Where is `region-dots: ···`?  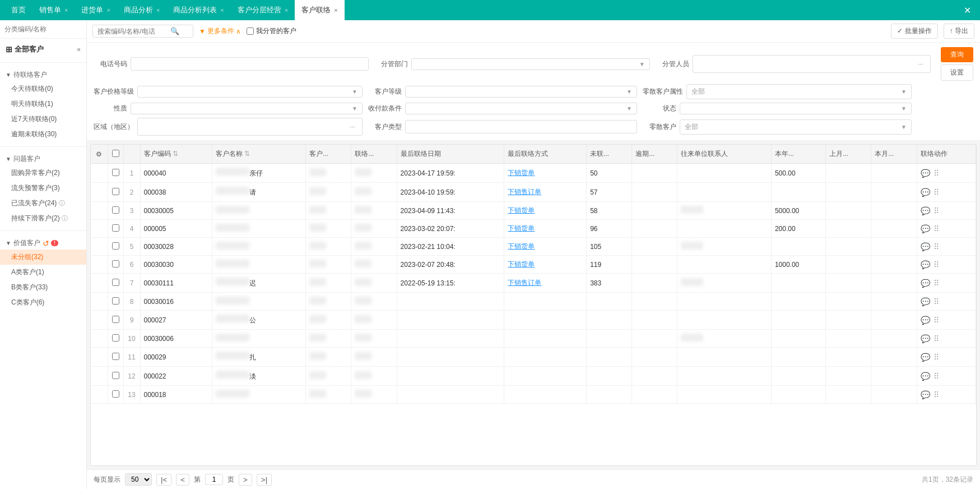
region-dots: ··· is located at coordinates (352, 127).